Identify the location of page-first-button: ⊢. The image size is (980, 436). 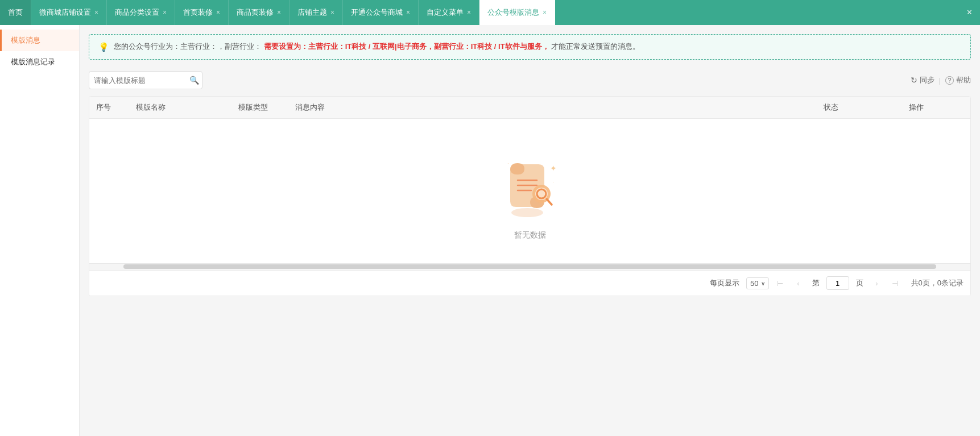
(780, 283).